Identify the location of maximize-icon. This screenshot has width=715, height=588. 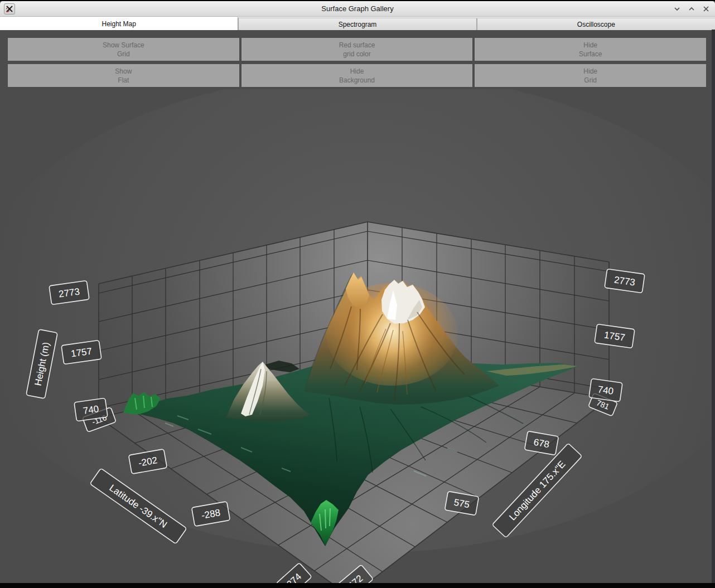
(692, 9).